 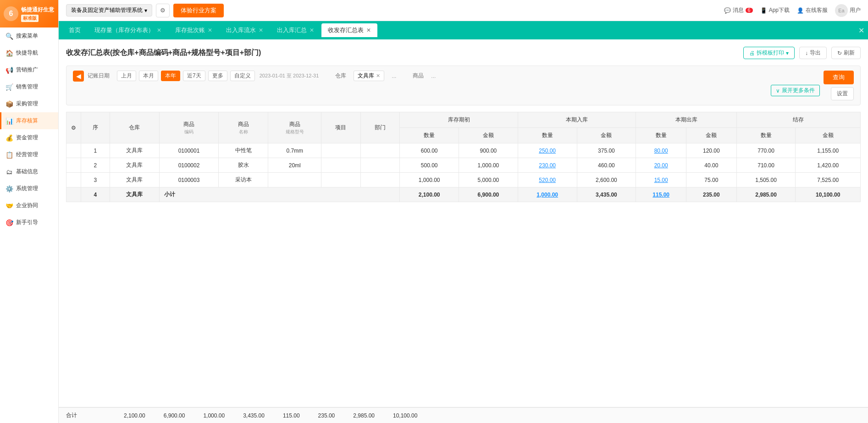 What do you see at coordinates (30, 18) in the screenshot?
I see `logo-tag: 标准版` at bounding box center [30, 18].